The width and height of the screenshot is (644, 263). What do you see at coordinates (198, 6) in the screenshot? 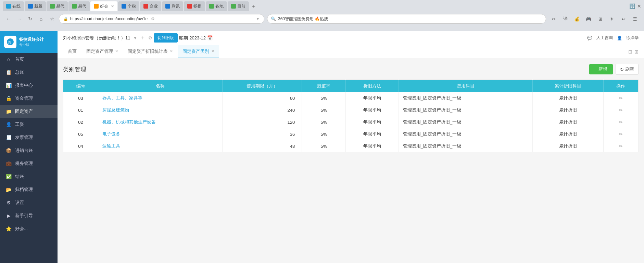
I see `tab-label: 畅提` at bounding box center [198, 6].